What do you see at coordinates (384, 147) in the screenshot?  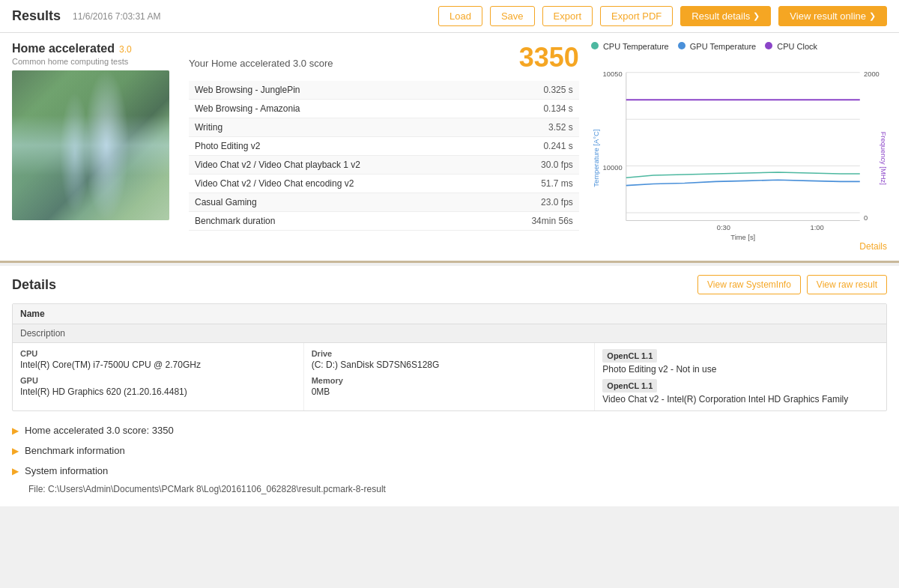 I see `benchmark-row: Photo Editing v20.241 s` at bounding box center [384, 147].